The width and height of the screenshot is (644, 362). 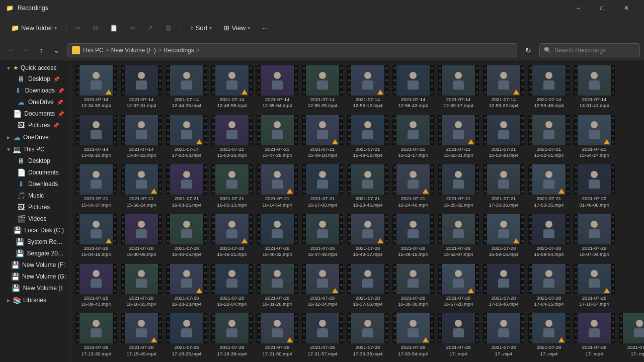 I want to click on sidebar-item-music: 🎵 Music, so click(x=35, y=196).